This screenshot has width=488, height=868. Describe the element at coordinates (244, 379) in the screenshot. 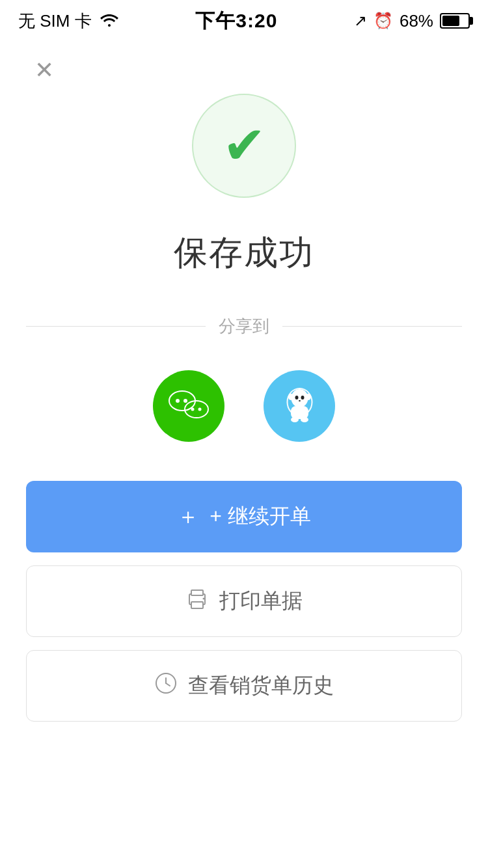

I see `share-section: 分享到` at that location.